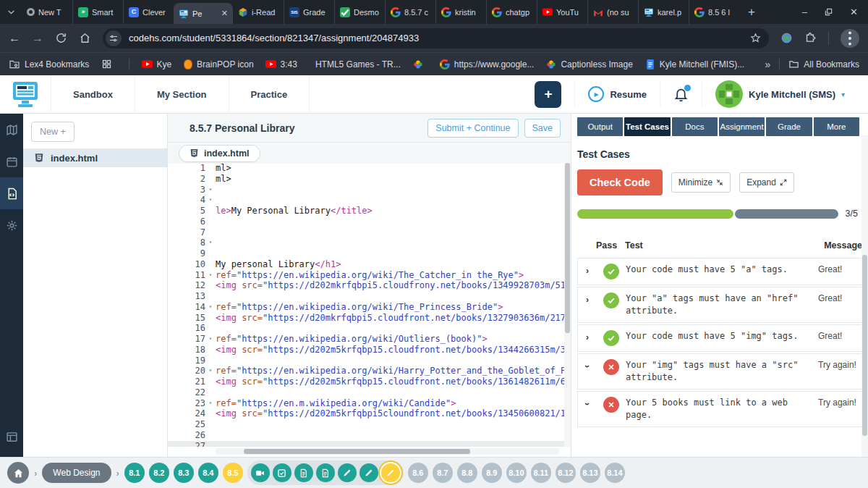 Image resolution: width=868 pixels, height=488 pixels. What do you see at coordinates (93, 94) in the screenshot?
I see `nav-item-sandbox: Sandbox` at bounding box center [93, 94].